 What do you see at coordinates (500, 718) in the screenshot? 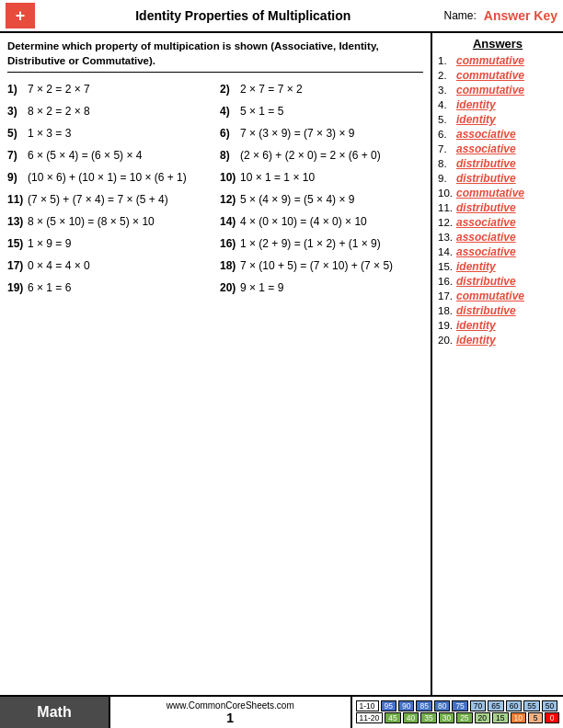
I see `score-cell: 15` at bounding box center [500, 718].